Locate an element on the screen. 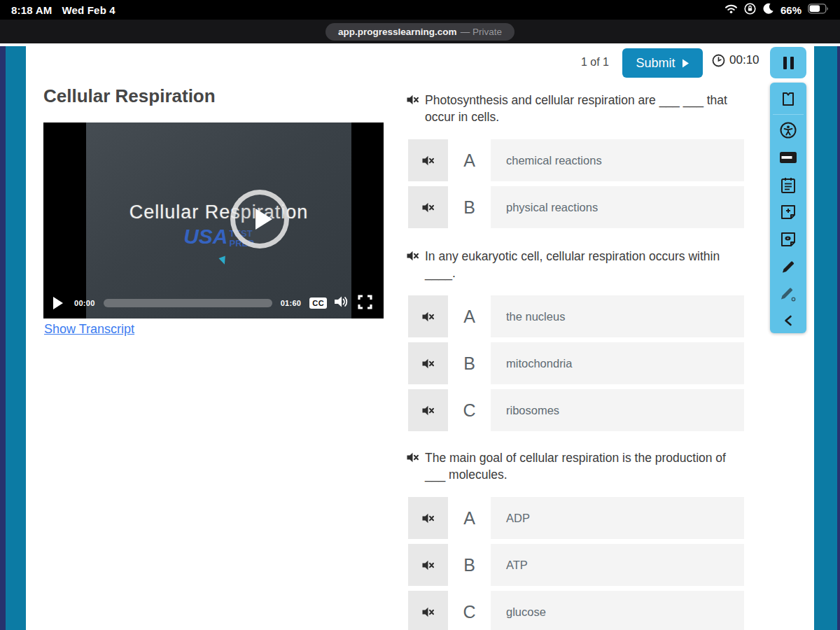 This screenshot has width=840, height=630. status-time: 8:18 AM is located at coordinates (31, 10).